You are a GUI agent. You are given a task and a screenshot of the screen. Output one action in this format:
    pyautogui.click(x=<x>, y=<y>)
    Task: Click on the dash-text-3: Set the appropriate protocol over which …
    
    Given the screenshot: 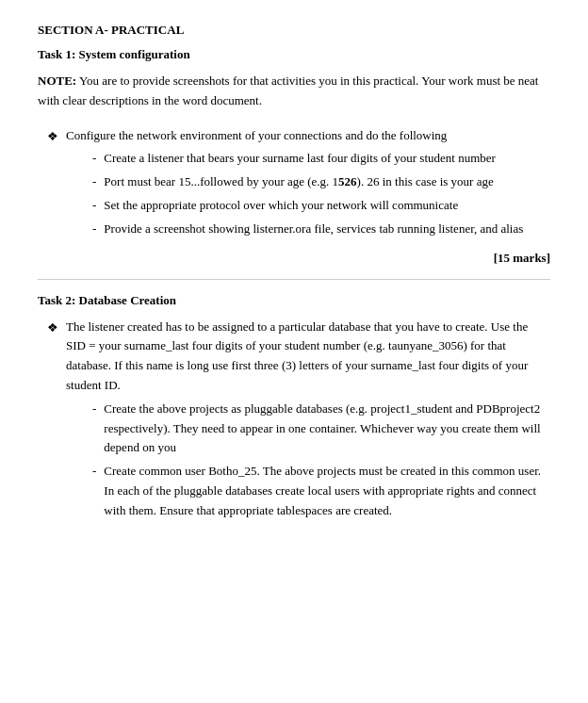 What is the action you would take?
    pyautogui.click(x=327, y=205)
    